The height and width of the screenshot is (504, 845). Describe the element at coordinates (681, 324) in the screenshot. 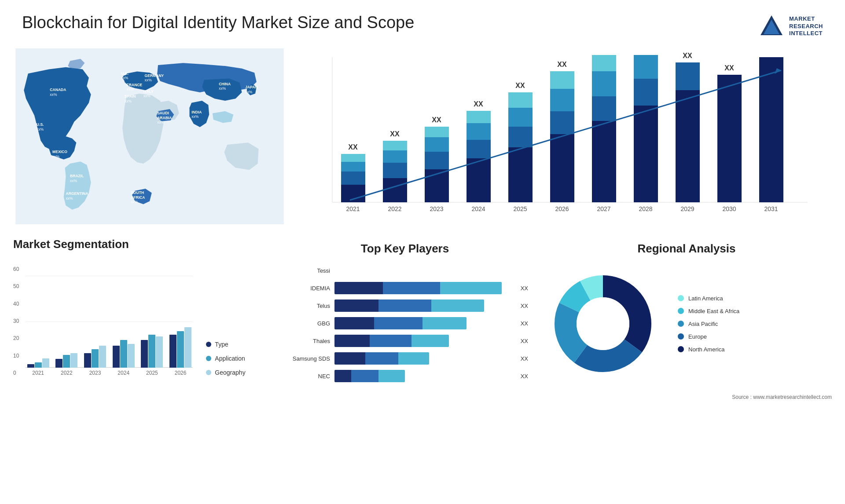

I see `asia-pacific-dot` at that location.